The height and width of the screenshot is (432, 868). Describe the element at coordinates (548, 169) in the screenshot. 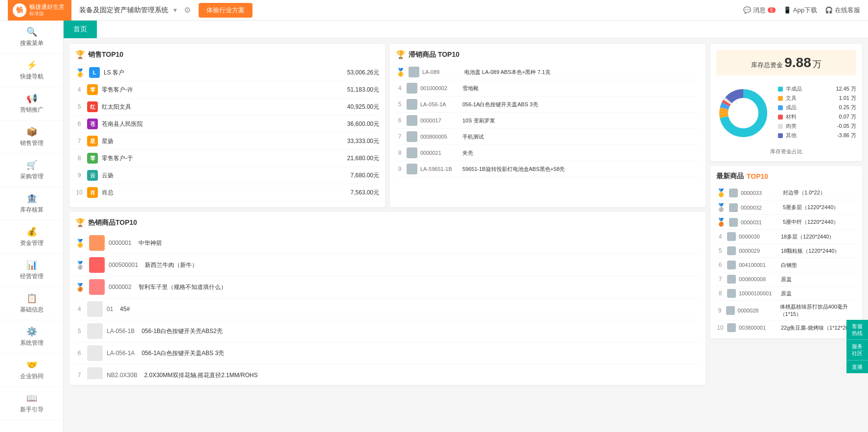

I see `list-item: 9 LA-59651-1B 59651-1B旋转投影灯电池盒ABS黑色+58壳` at that location.